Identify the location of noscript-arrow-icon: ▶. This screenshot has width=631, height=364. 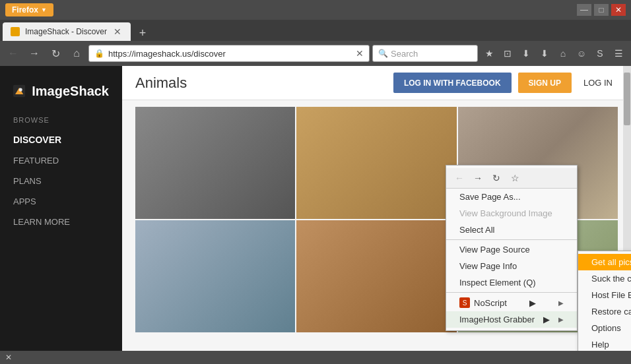
(533, 303).